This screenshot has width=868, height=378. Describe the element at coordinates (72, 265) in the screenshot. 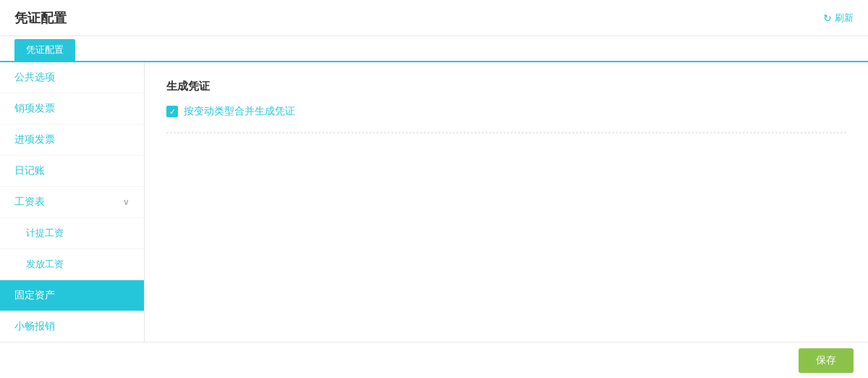

I see `sidebar-item-pay-salary: 发放工资` at that location.